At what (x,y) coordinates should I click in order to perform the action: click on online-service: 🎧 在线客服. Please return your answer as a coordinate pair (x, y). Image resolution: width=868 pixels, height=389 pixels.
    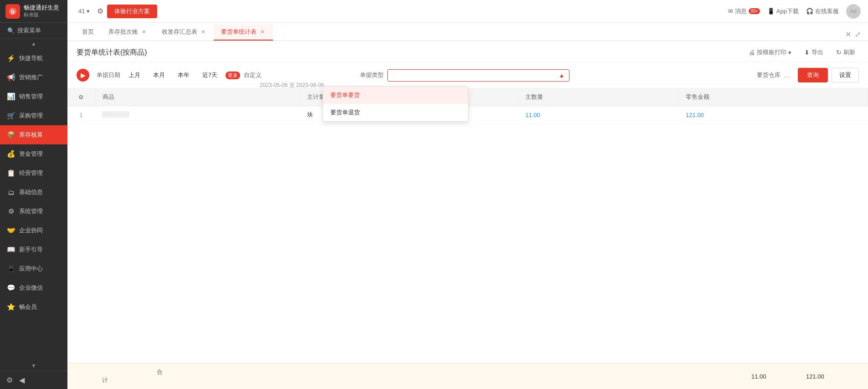
    Looking at the image, I should click on (822, 11).